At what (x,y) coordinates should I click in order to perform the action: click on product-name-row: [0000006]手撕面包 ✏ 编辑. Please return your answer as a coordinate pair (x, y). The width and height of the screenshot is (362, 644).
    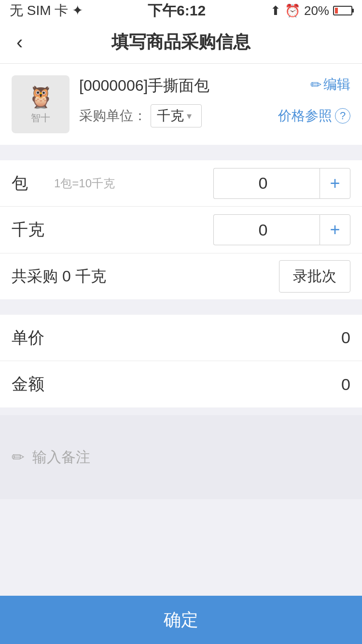
    Looking at the image, I should click on (215, 86).